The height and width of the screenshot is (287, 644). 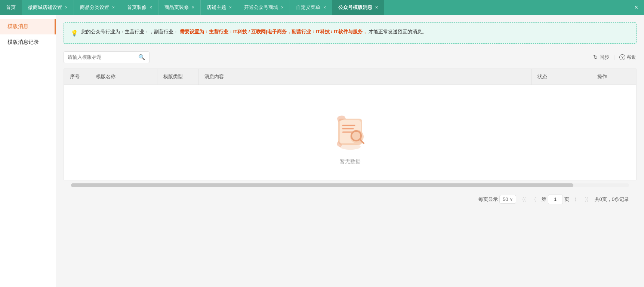 I want to click on sidebar-item-template-msg-log: 模版消息记录, so click(x=28, y=42).